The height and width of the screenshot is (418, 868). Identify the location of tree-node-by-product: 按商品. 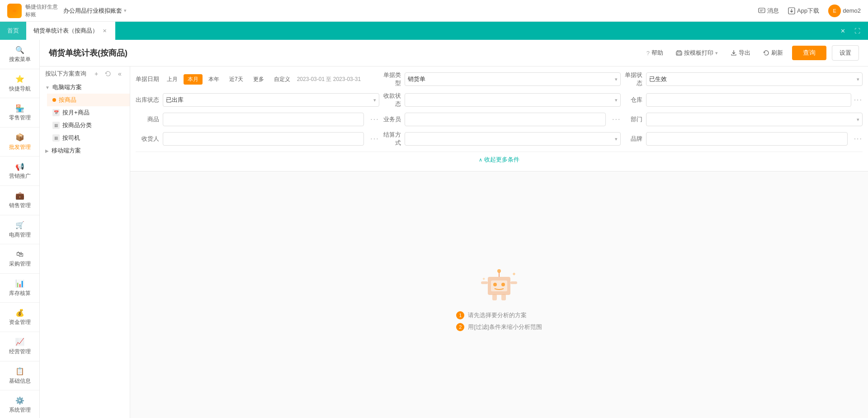
(89, 100).